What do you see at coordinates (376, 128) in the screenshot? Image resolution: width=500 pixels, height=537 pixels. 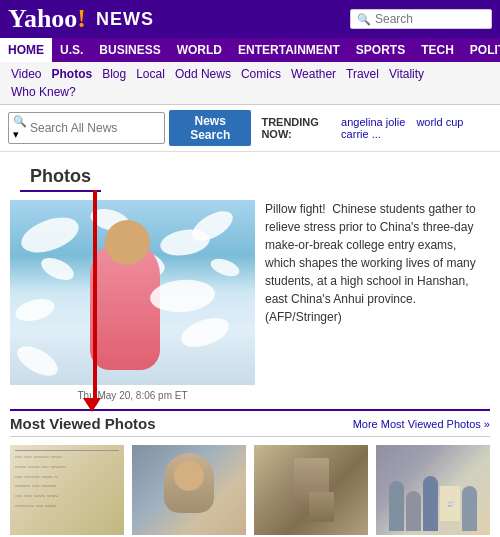 I see `trending-section: TRENDING NOW: angelina jolie world cup c…` at bounding box center [376, 128].